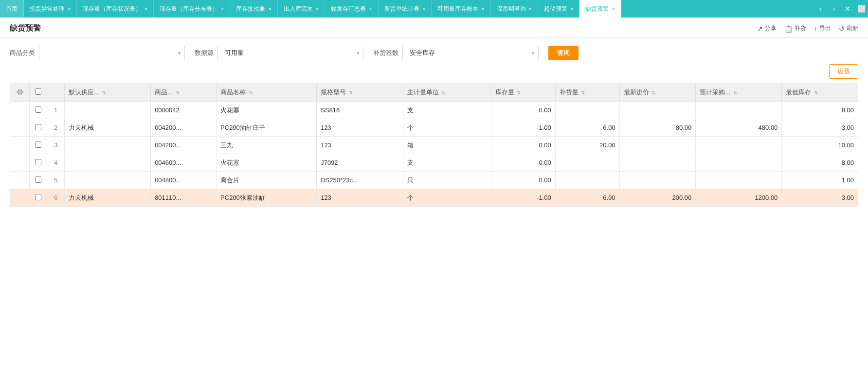 The width and height of the screenshot is (868, 387). Describe the element at coordinates (572, 9) in the screenshot. I see `tab-overstock-close: ×` at that location.